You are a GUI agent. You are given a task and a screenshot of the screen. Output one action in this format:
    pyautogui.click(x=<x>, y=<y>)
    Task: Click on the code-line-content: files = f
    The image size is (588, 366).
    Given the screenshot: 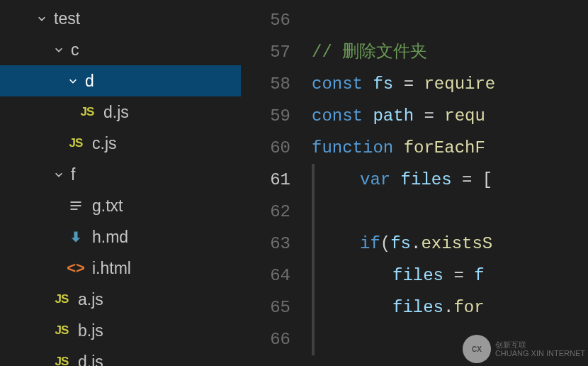 What is the action you would take?
    pyautogui.click(x=439, y=275)
    